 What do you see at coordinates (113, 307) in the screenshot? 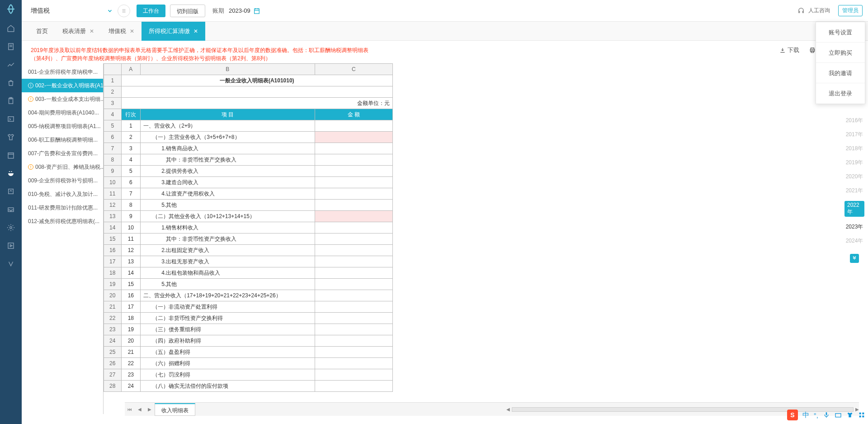
I see `row-header: 21` at bounding box center [113, 307].